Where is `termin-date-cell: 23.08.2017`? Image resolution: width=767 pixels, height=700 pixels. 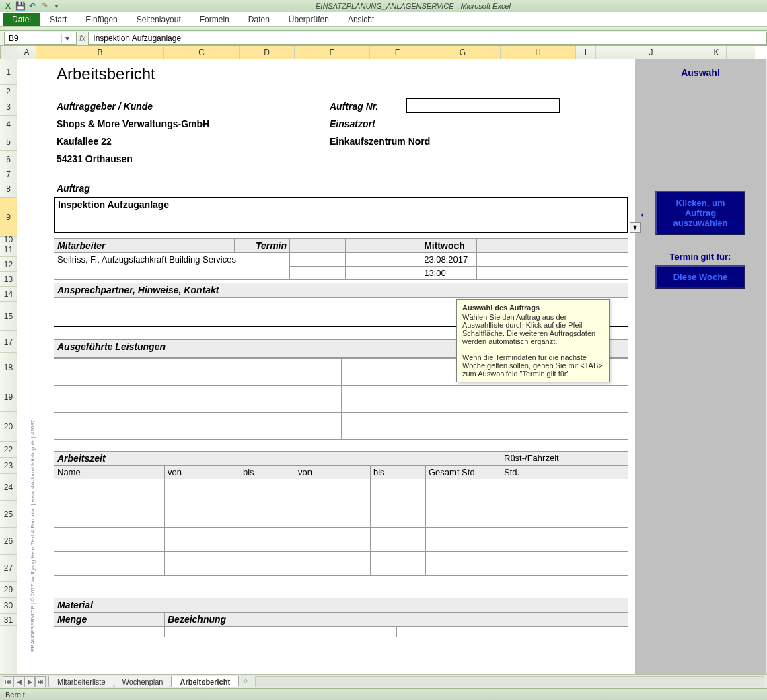 termin-date-cell: 23.08.2017 is located at coordinates (449, 260).